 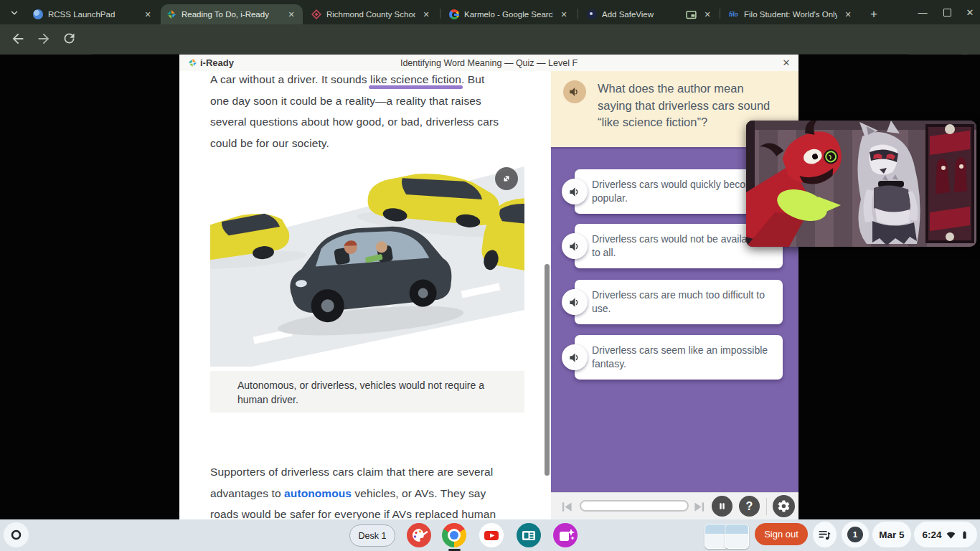 What do you see at coordinates (575, 92) in the screenshot?
I see `question-audio-button` at bounding box center [575, 92].